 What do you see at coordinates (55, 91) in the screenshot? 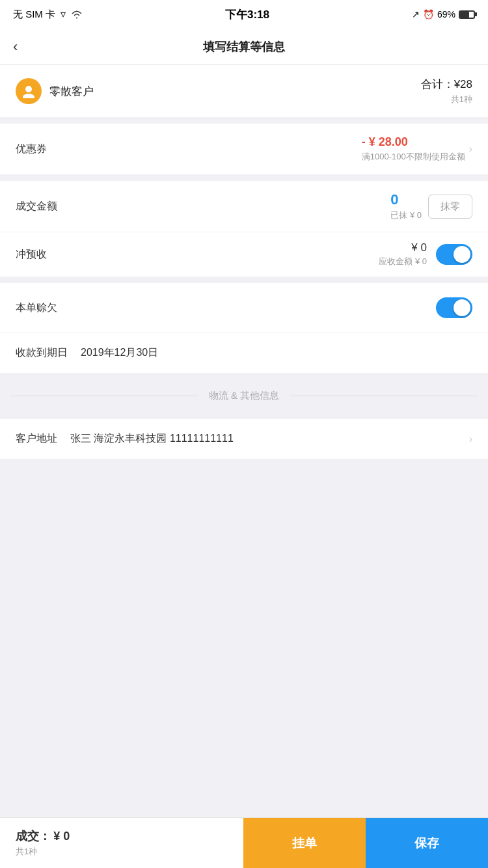
I see `customer-left: 零散客户` at bounding box center [55, 91].